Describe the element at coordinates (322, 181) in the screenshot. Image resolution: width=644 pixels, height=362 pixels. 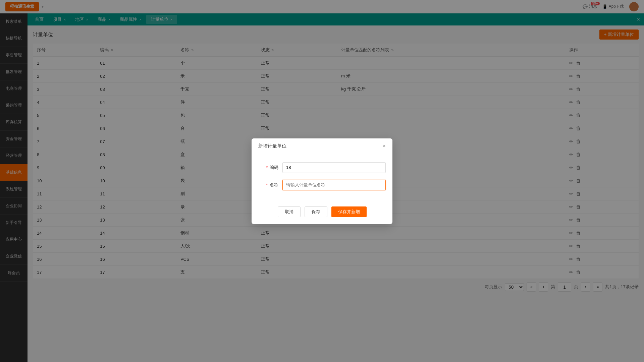
I see `add-unit-modal: 新增计量单位 × * 编码 * 名称 取消 保存 保存并新增` at that location.